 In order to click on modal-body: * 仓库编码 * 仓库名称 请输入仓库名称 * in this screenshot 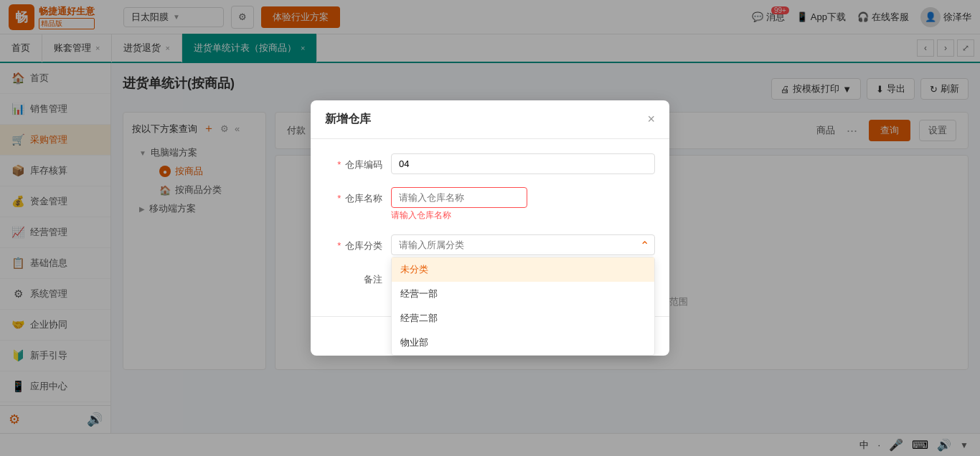, I will do `click(490, 228)`.